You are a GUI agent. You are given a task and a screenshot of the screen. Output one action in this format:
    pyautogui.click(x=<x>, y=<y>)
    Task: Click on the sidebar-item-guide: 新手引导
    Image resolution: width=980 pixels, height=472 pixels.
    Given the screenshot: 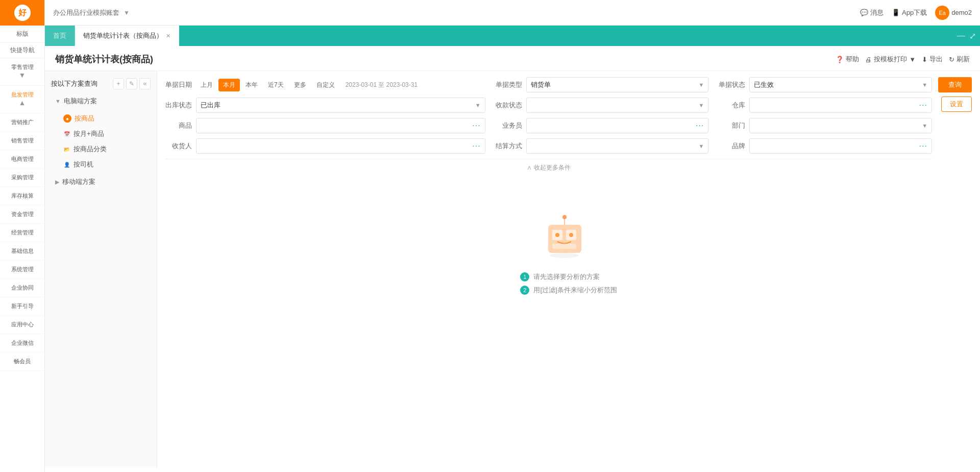 What is the action you would take?
    pyautogui.click(x=22, y=306)
    